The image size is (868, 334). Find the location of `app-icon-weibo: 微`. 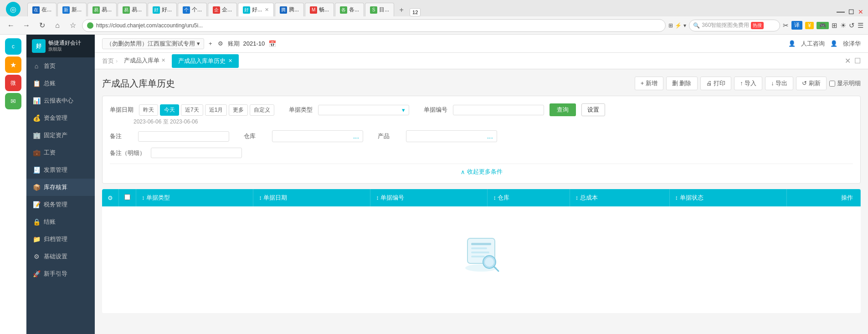

app-icon-weibo: 微 is located at coordinates (13, 83).